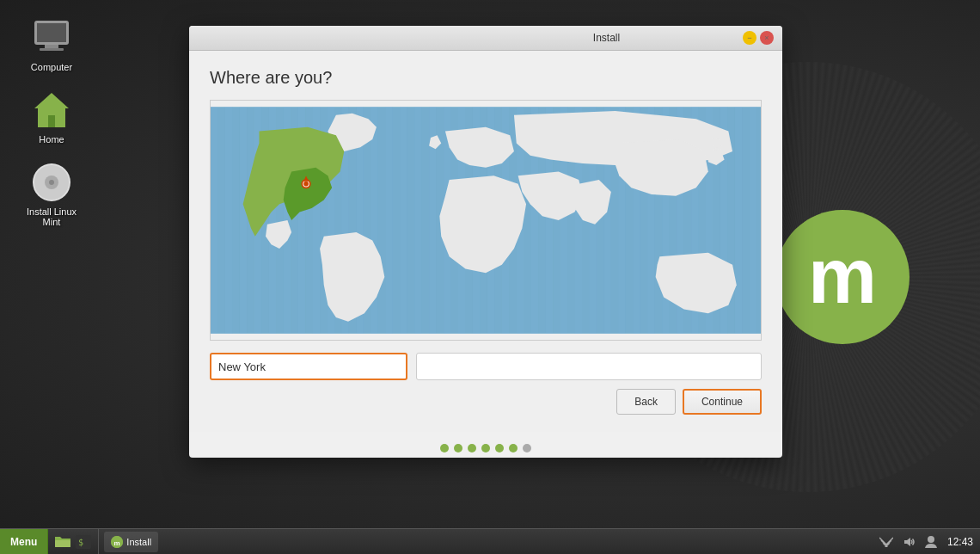 The height and width of the screenshot is (554, 980). What do you see at coordinates (931, 542) in the screenshot?
I see `user-status-icon` at bounding box center [931, 542].